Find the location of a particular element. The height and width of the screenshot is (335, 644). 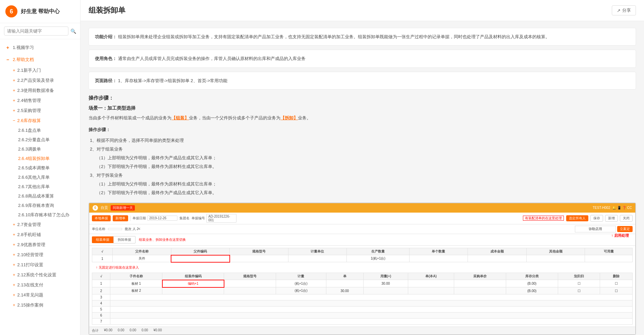

sidebar-item-video: + 1.视频学习 is located at coordinates (40, 48).